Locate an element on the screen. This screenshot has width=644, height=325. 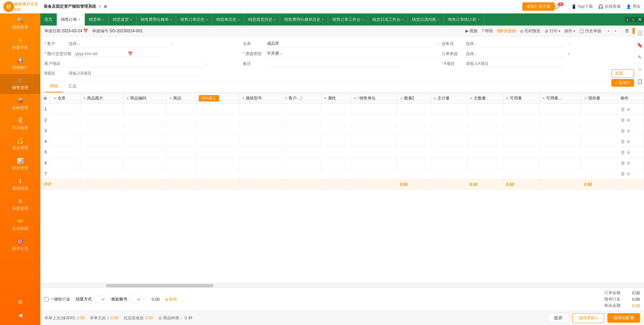
customer-more-btn: ··· is located at coordinates (173, 44).